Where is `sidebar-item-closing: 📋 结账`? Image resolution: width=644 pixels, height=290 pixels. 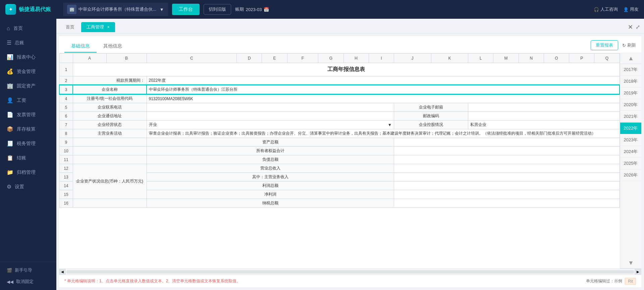 sidebar-item-closing: 📋 结账 is located at coordinates (28, 158).